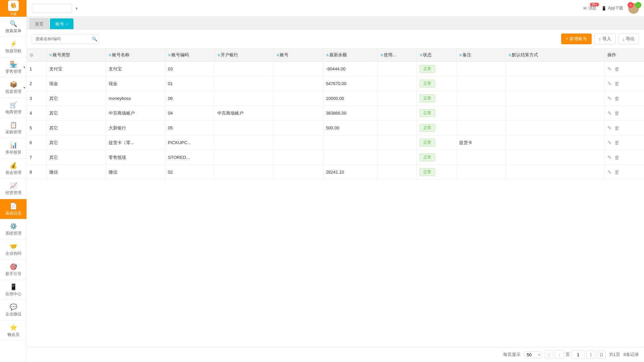  Describe the element at coordinates (13, 229) in the screenshot. I see `sidebar-item-system: ⚙️ 系统管理` at that location.